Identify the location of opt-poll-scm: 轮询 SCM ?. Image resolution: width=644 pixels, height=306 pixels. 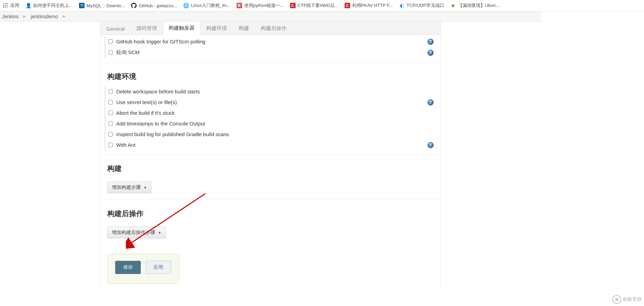
(269, 52).